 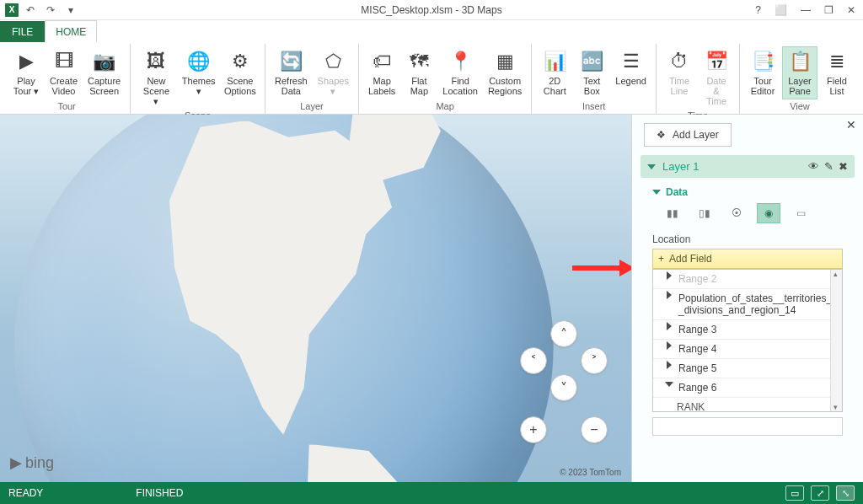 I want to click on map-labels-button: 🏷Map Labels, so click(x=382, y=72).